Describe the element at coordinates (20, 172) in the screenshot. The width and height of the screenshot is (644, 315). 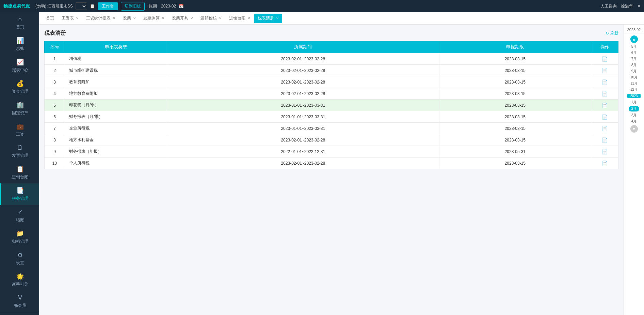
I see `sidebar-item-purchase: 📋 进销台账` at that location.